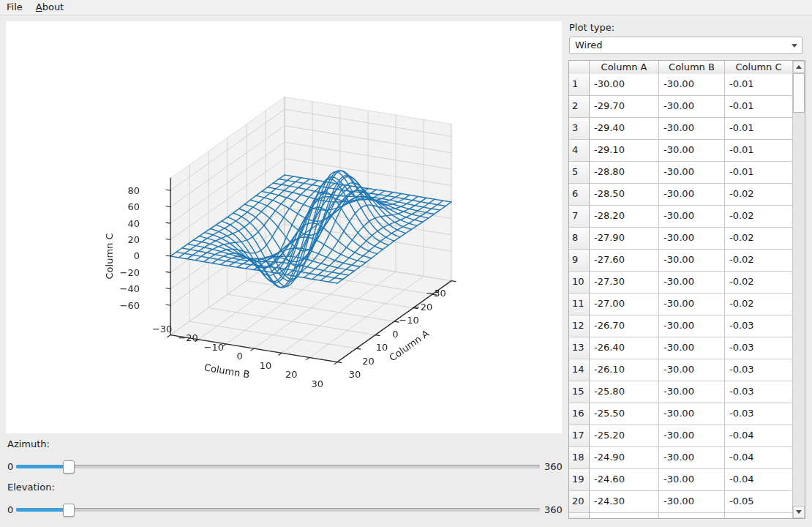 The image size is (812, 527). I want to click on elevation-slider, so click(278, 509).